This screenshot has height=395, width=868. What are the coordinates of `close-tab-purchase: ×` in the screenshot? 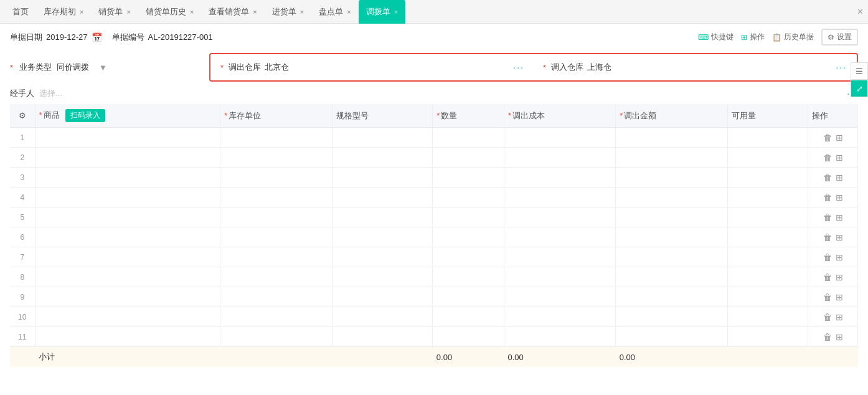 It's located at (302, 12).